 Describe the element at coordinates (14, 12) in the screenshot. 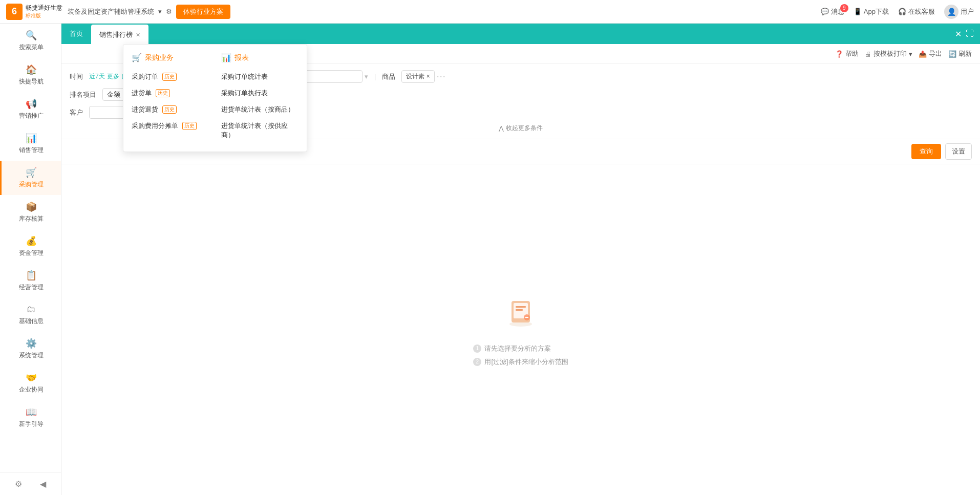

I see `logo-icon: 6` at that location.